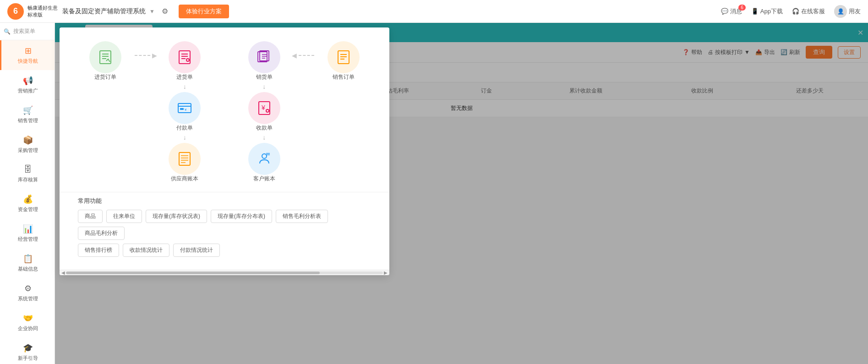 The image size is (868, 364). Describe the element at coordinates (104, 11) in the screenshot. I see `app-title: 装备及固定资产辅助管理系统` at that location.